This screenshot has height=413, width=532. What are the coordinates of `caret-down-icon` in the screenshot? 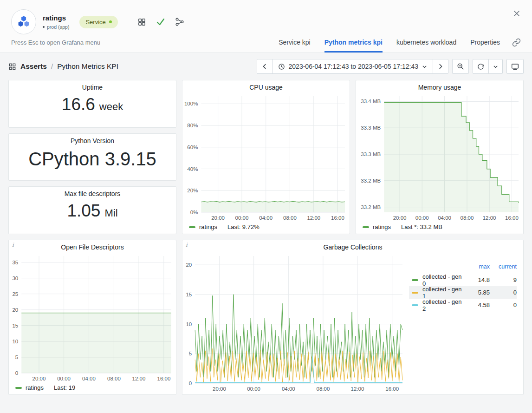 It's located at (496, 67).